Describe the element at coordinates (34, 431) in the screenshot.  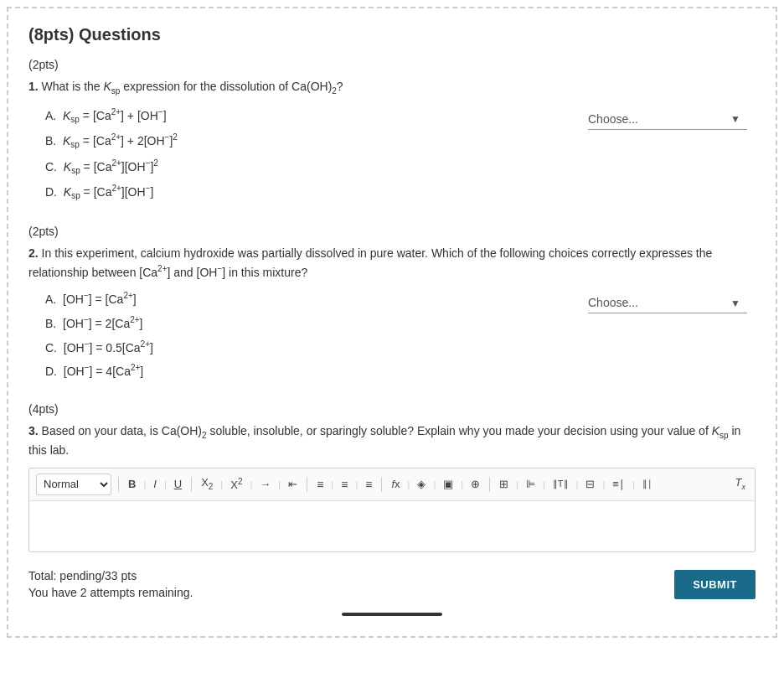
I see `q3-number: 3.` at that location.